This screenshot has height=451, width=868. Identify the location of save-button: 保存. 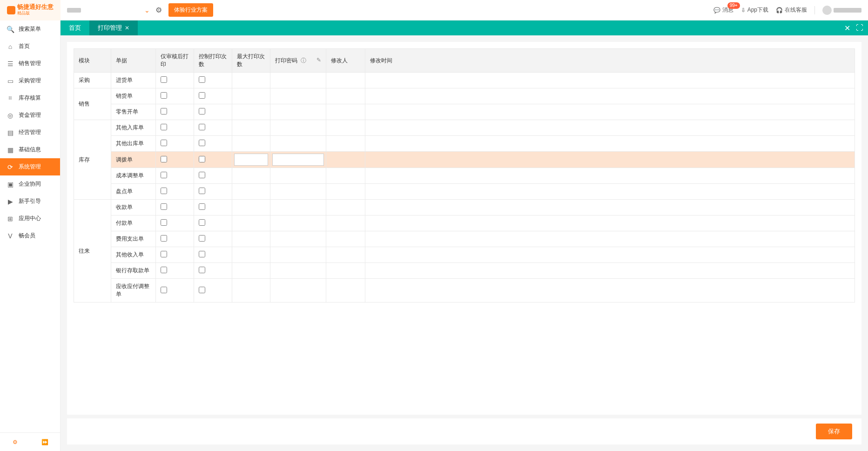
(834, 431).